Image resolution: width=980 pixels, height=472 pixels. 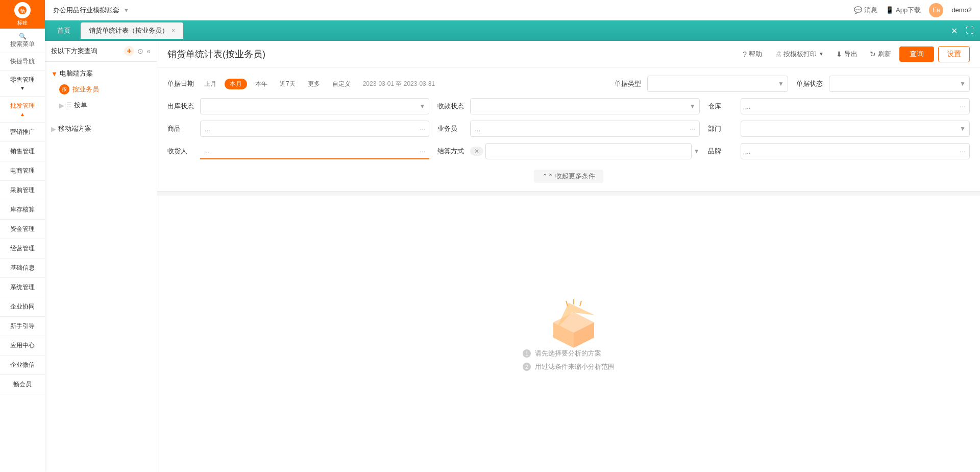 What do you see at coordinates (854, 54) in the screenshot?
I see `page-action-bar: ? 帮助 🖨 按模板打印 ▼ ⬇ 导出 ↻ 刷新` at bounding box center [854, 54].